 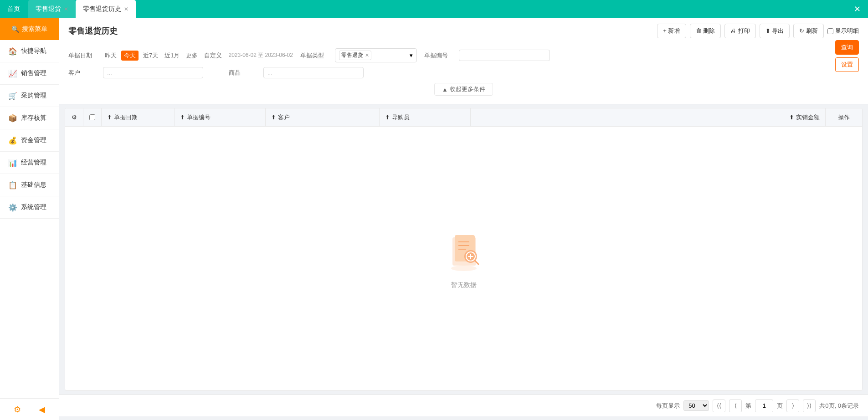 What do you see at coordinates (130, 56) in the screenshot?
I see `date-option-today: 今天` at bounding box center [130, 56].